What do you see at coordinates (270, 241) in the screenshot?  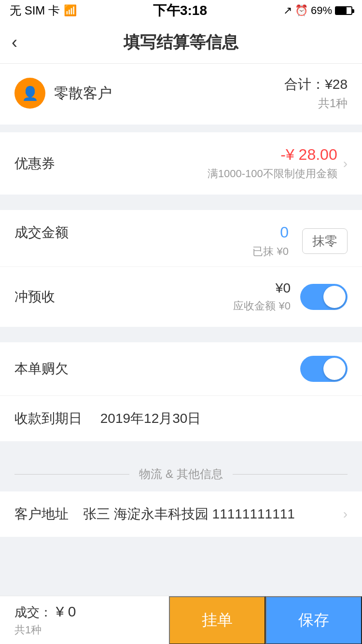 I see `amount-input-area: 0 已抹 ¥0` at bounding box center [270, 241].